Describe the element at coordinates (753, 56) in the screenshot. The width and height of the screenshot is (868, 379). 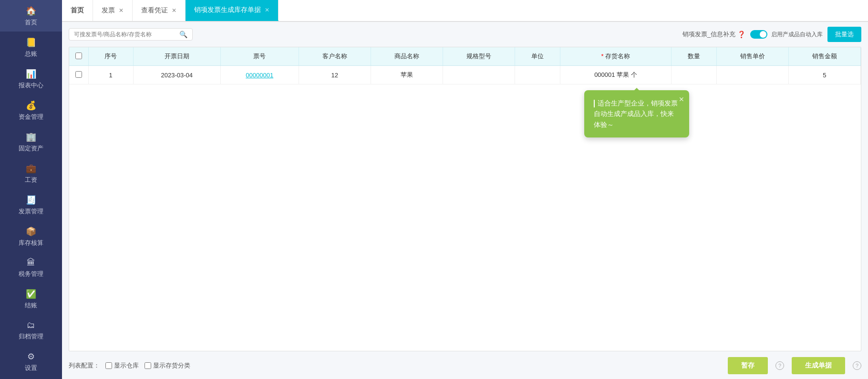
I see `col-unit-price: 销售单价` at that location.